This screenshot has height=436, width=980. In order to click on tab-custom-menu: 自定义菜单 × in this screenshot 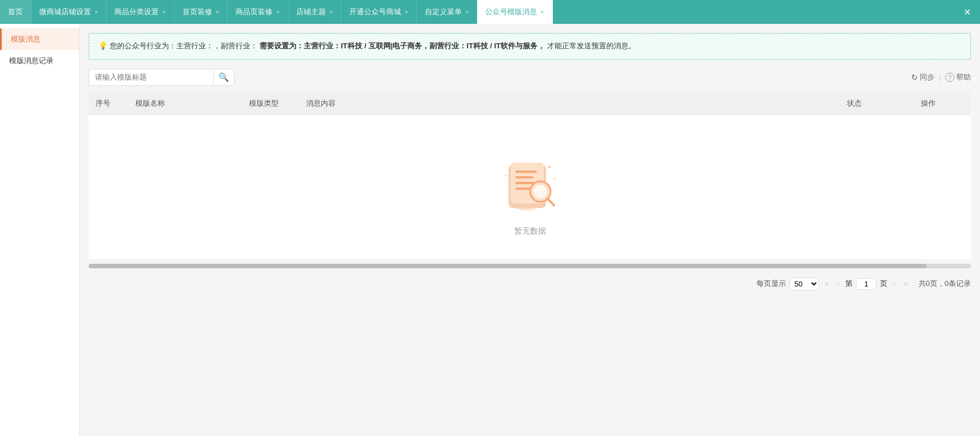, I will do `click(447, 12)`.